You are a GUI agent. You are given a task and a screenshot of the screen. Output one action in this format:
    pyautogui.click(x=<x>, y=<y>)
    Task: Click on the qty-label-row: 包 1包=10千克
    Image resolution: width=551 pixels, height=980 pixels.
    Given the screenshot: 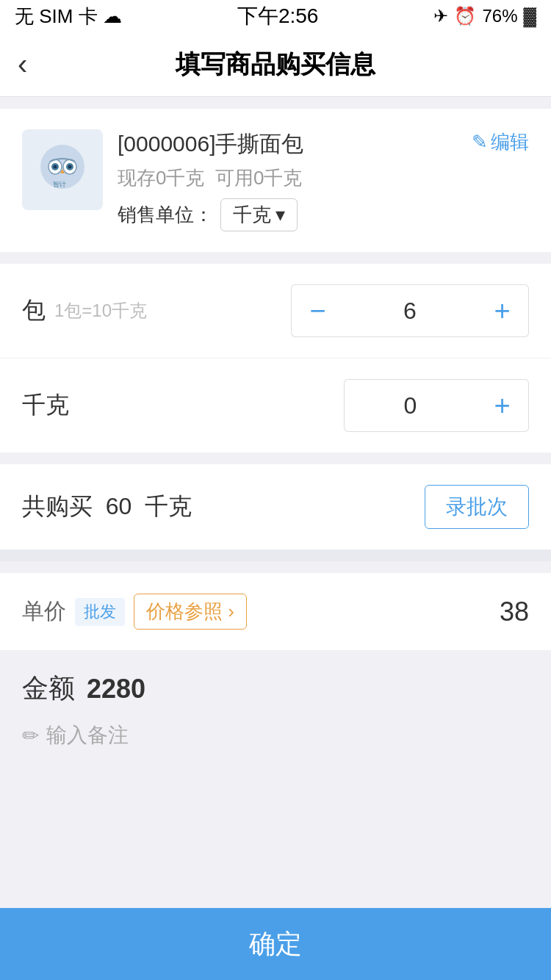 What is the action you would take?
    pyautogui.click(x=84, y=311)
    